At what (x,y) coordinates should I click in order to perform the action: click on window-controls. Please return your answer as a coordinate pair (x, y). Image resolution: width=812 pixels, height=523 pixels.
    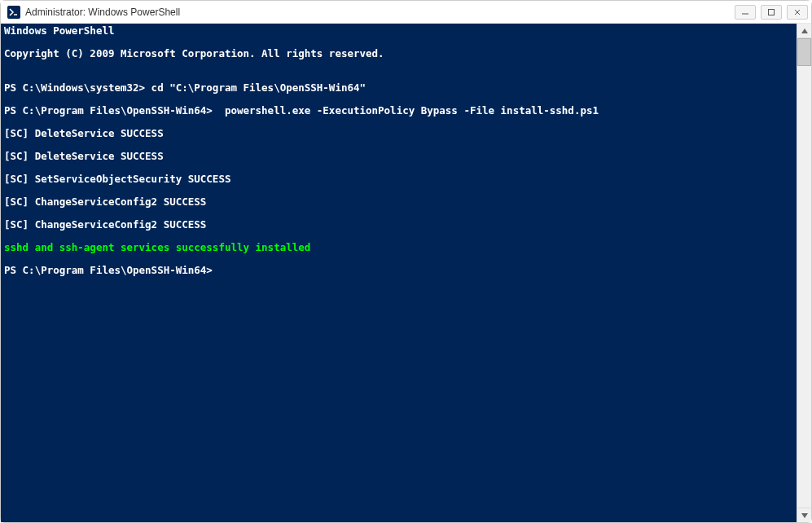
    Looking at the image, I should click on (771, 12).